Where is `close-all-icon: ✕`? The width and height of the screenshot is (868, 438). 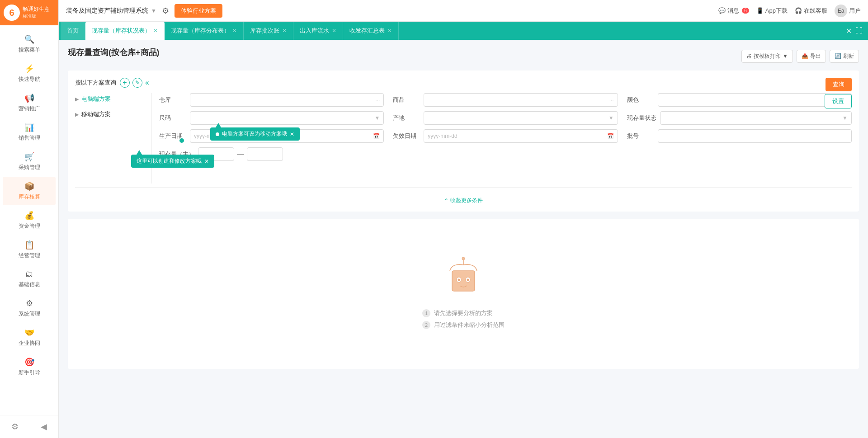
close-all-icon: ✕ is located at coordinates (849, 31).